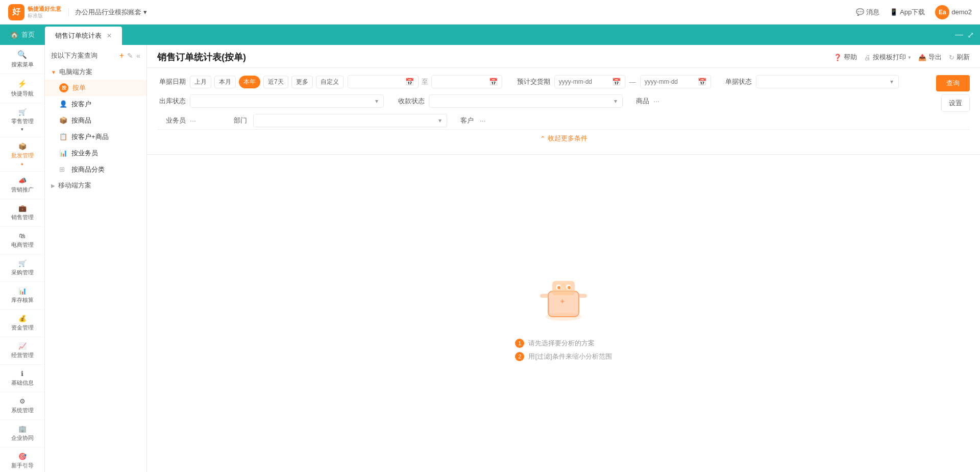 The height and width of the screenshot is (472, 980). Describe the element at coordinates (22, 460) in the screenshot. I see `sidebar-item-newbie: 🎯 新手引导` at that location.